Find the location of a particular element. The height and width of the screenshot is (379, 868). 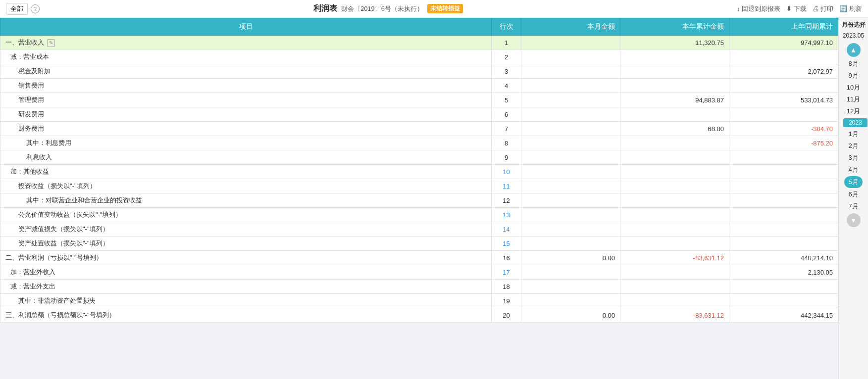

month-item: 7月 is located at coordinates (853, 206).